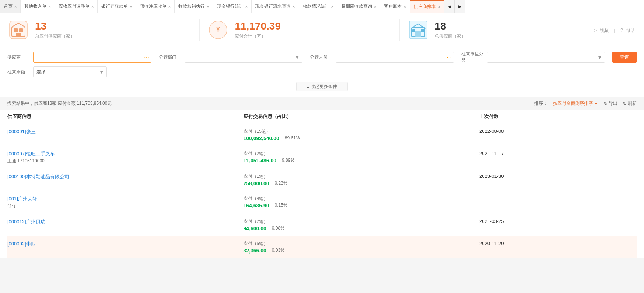  What do you see at coordinates (125, 154) in the screenshot?
I see `supplier-link: [000007]恒旺二手叉车` at bounding box center [125, 154].